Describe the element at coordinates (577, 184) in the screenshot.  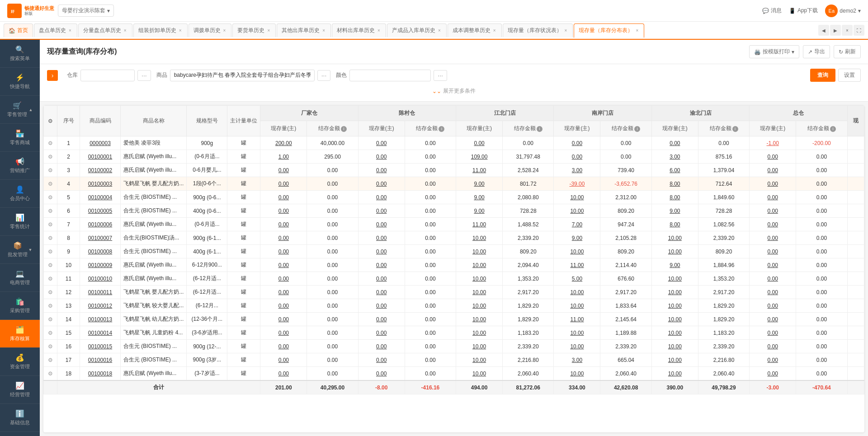
I see `row-nanan-qty: -39.00` at that location.